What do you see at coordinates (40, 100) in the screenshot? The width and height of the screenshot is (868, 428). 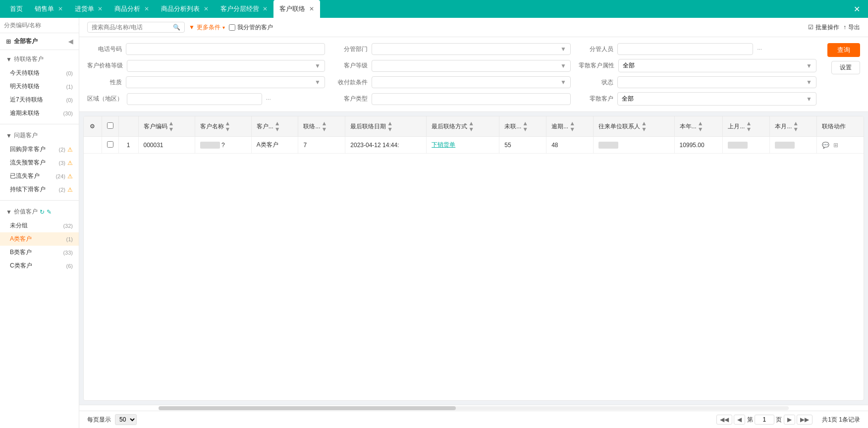 I see `sidebar-item-7days: 近7天待联络 (0)` at bounding box center [40, 100].